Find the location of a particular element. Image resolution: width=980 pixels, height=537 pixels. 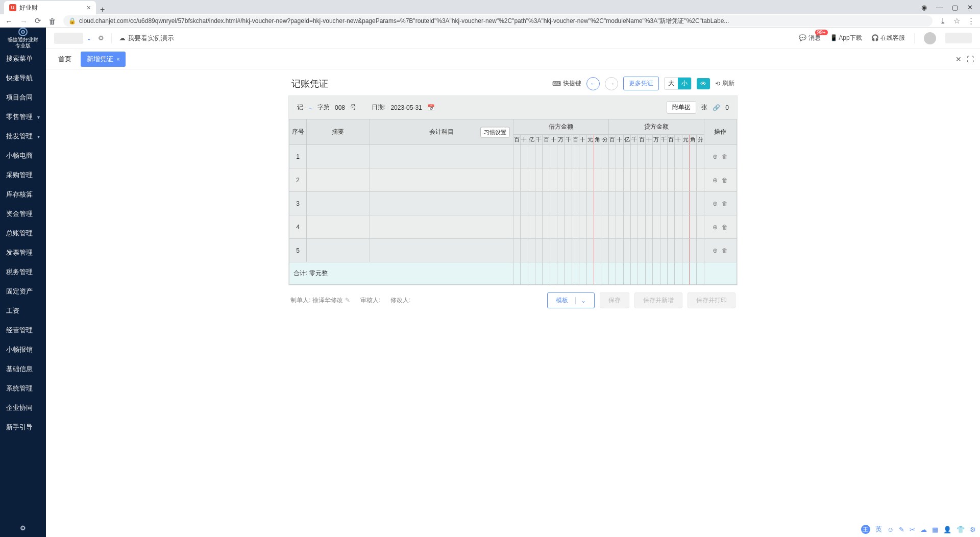

ime-scissors-icon: ✂ is located at coordinates (913, 530).